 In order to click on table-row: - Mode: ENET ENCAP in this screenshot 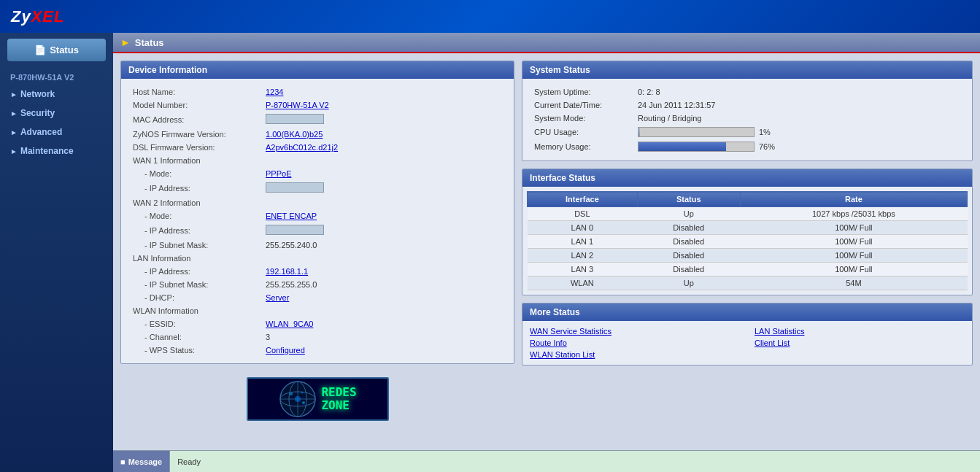, I will do `click(317, 216)`.